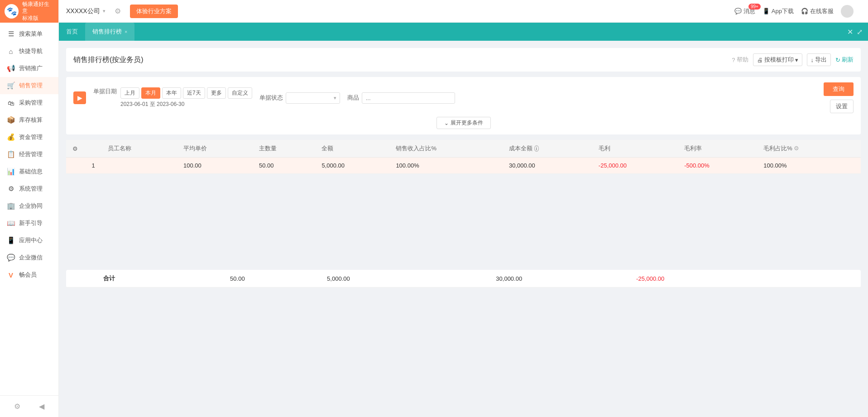 The height and width of the screenshot is (417, 868). What do you see at coordinates (859, 32) in the screenshot?
I see `tab-maximize-icon: ⤢` at bounding box center [859, 32].